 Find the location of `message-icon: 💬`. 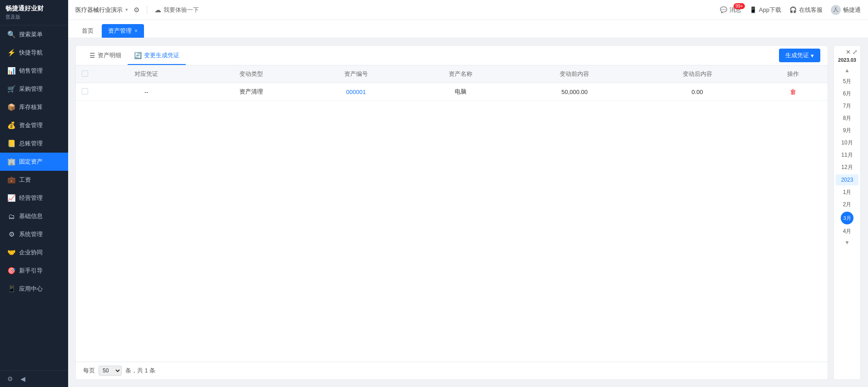

message-icon: 💬 is located at coordinates (724, 10).